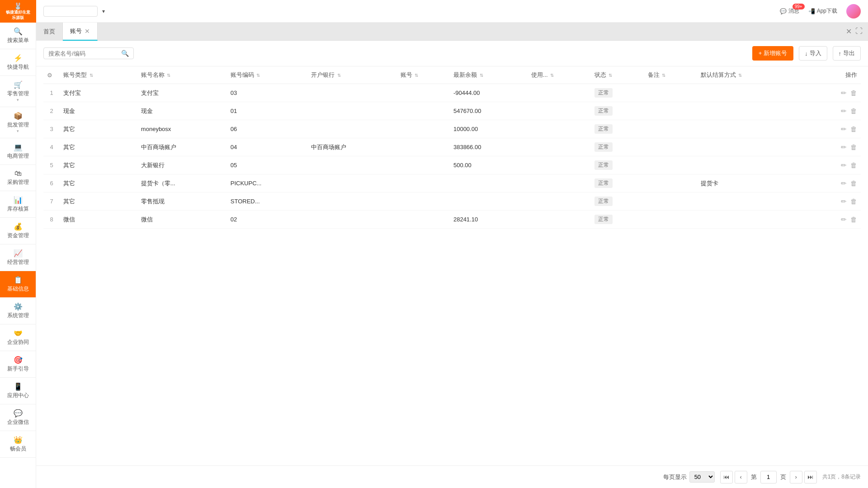  I want to click on col-name: 账号名称 ⇅, so click(182, 75).